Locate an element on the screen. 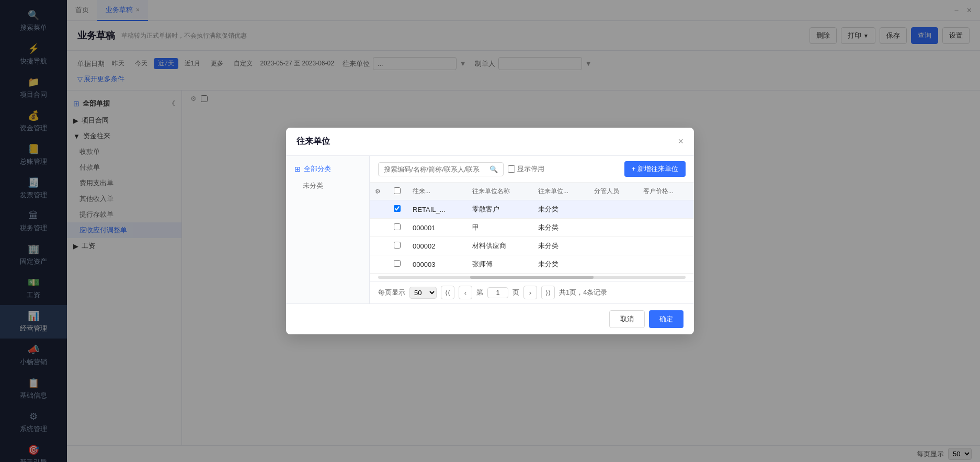 This screenshot has width=980, height=462. modal-table: ⚙ 往来... 往来单位名称 往来单位... 分管人员 客户价格... is located at coordinates (532, 228).